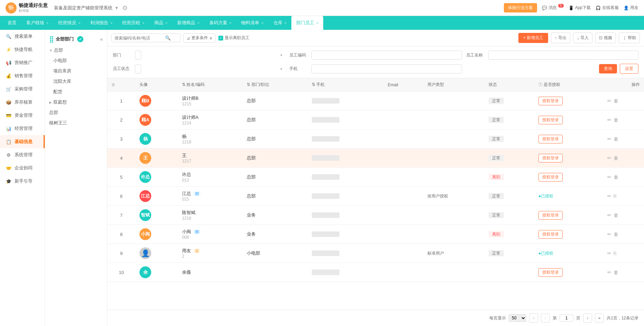  I want to click on empcode-input, so click(387, 55).